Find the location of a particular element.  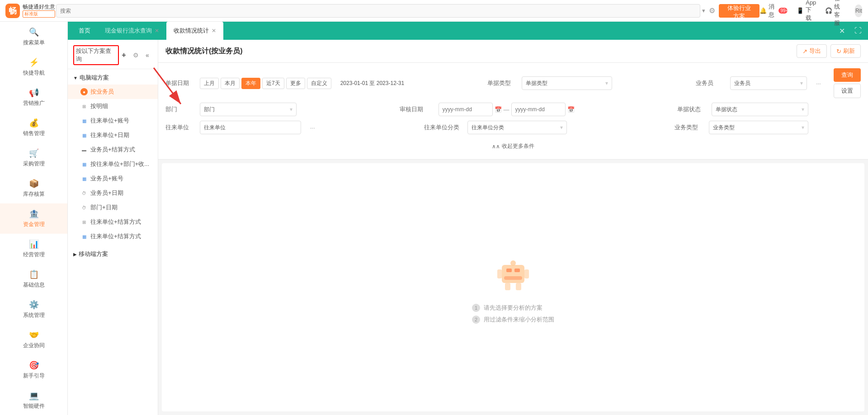

counter-unit-type-select: 往来单位分类 ▾ is located at coordinates (517, 127).